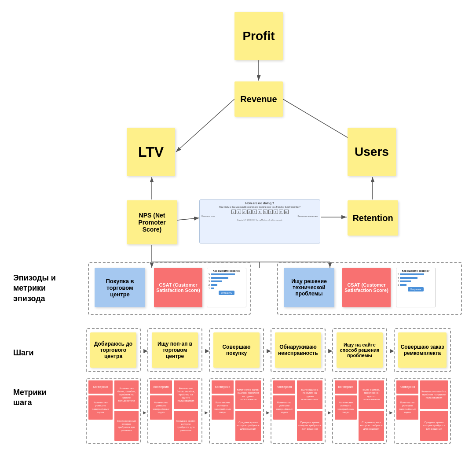  Describe the element at coordinates (248, 426) in the screenshot. I see `metric-avgtime-3: Среднее время которое требуется для реше…` at that location.